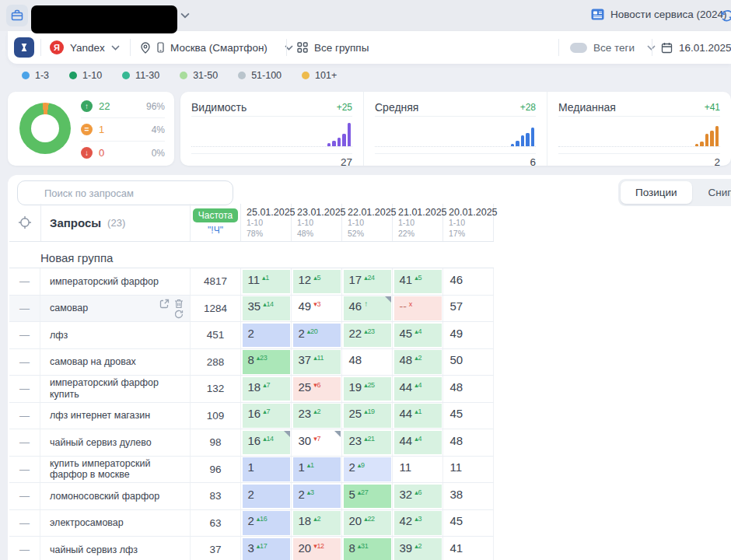 This screenshot has height=560, width=731. I want to click on region-selector: Москва (Смартфон), so click(216, 47).